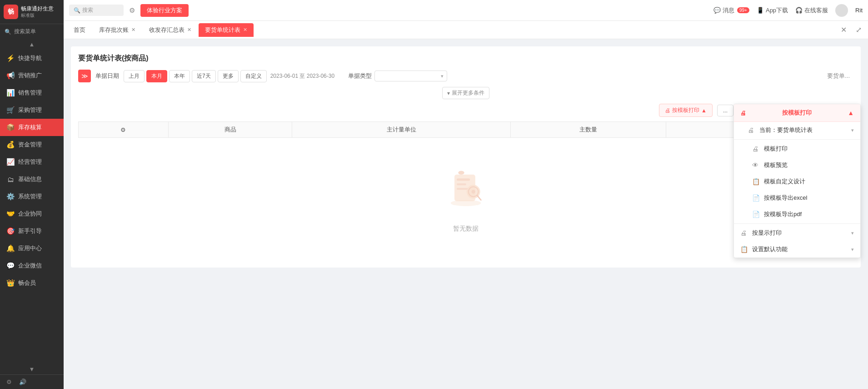 The height and width of the screenshot is (389, 868). Describe the element at coordinates (466, 58) in the screenshot. I see `page-title: 要货单统计表(按商品)` at that location.